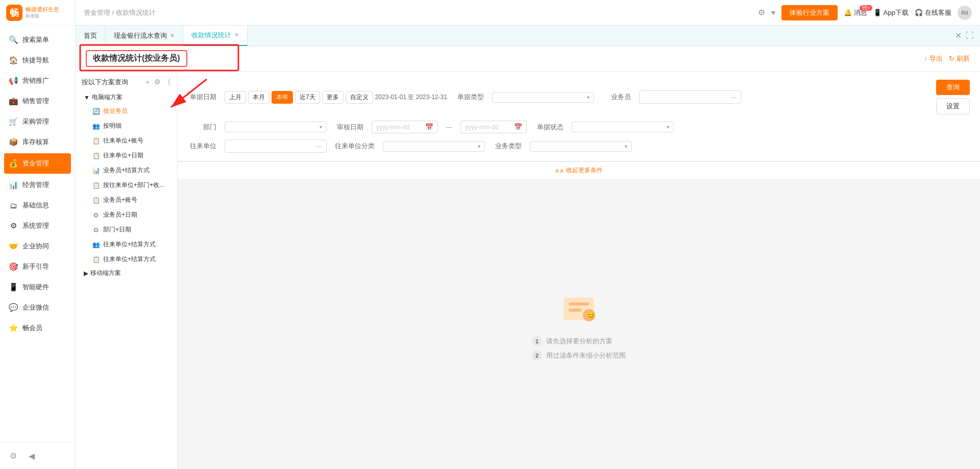 Image resolution: width=980 pixels, height=469 pixels. What do you see at coordinates (115, 111) in the screenshot?
I see `by-salesperson-label: 按业务员` at bounding box center [115, 111].